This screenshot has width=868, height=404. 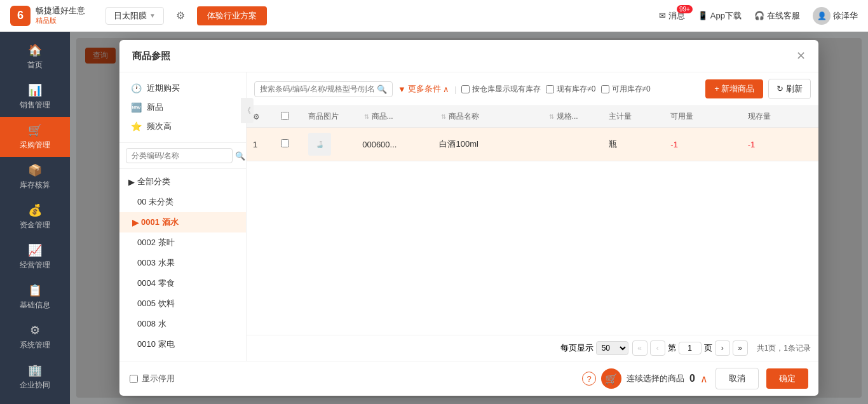 I want to click on cat-all: ▶ 全部分类, so click(x=183, y=182).